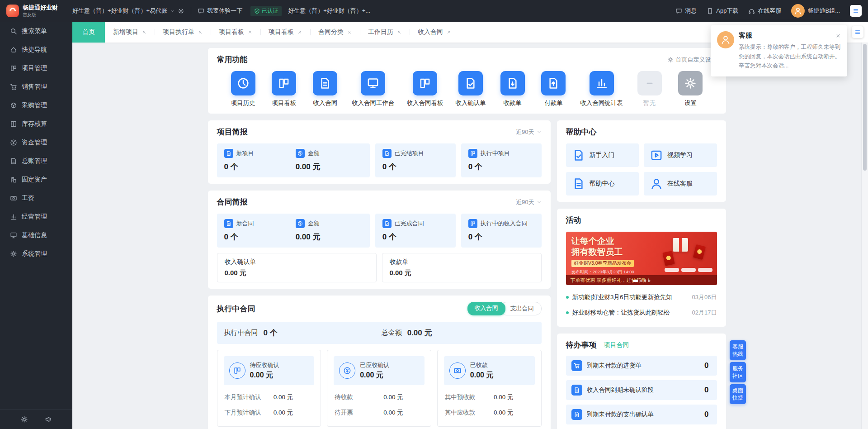 This screenshot has height=429, width=868. Describe the element at coordinates (603, 184) in the screenshot. I see `help-item-help-center: 帮助中心` at that location.